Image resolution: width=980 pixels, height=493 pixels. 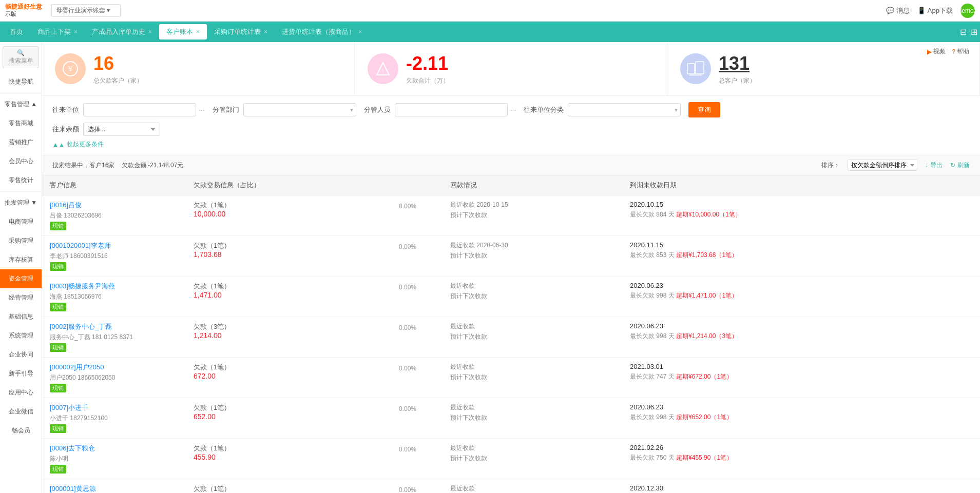 I want to click on customer-name-link: [0016]吕俊, so click(x=114, y=205).